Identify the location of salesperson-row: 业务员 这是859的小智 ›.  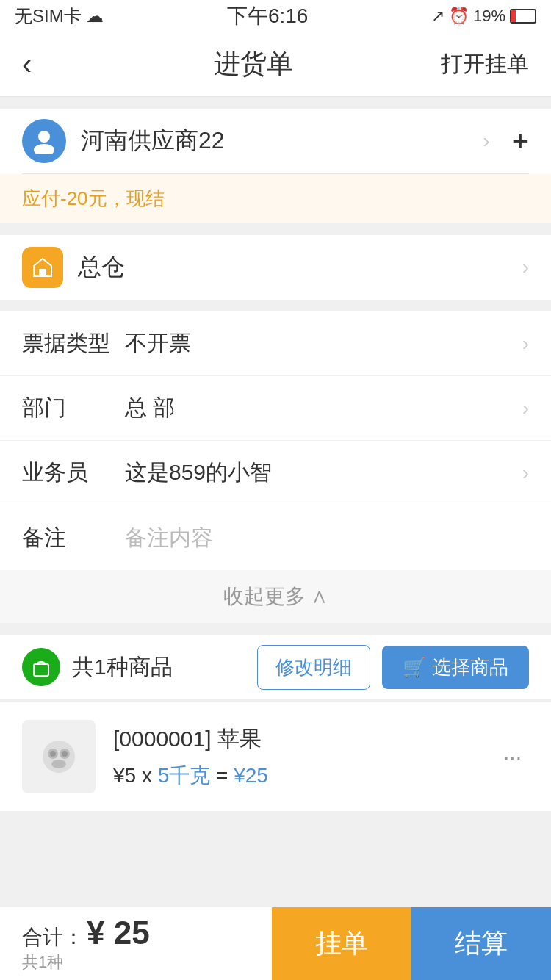
(276, 473).